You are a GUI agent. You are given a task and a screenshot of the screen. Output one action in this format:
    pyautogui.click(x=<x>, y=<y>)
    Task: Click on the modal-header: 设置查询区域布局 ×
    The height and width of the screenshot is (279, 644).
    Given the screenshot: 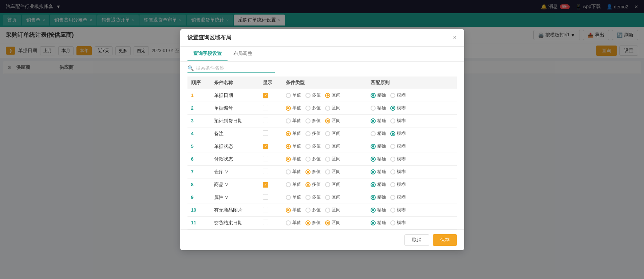 What is the action you would take?
    pyautogui.click(x=322, y=38)
    